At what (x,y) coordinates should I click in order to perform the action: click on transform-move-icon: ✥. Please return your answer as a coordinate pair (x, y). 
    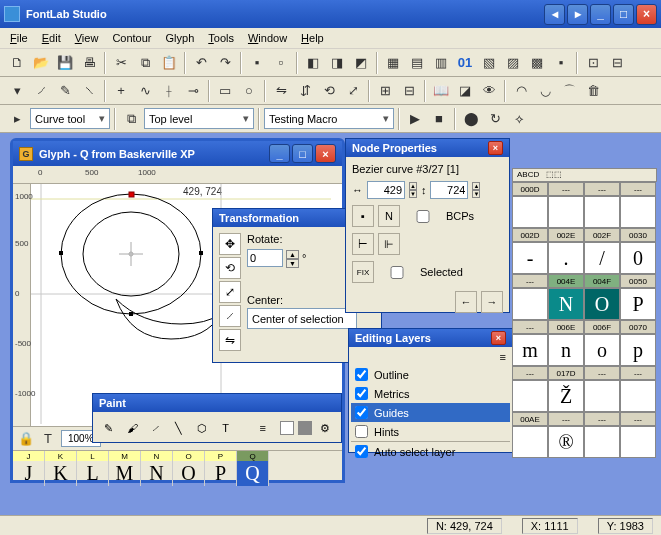
    Looking at the image, I should click on (230, 244).